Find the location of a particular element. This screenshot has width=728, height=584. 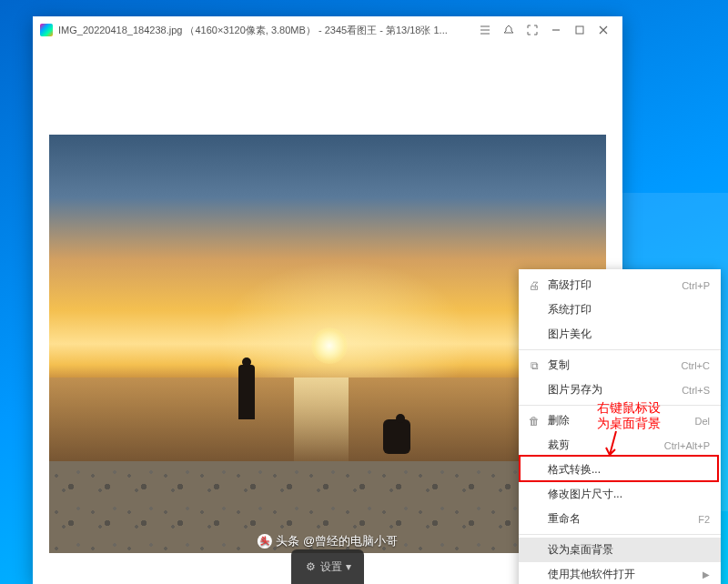

menu-item-复制: ⧉复制Ctrl+C is located at coordinates (620, 366).